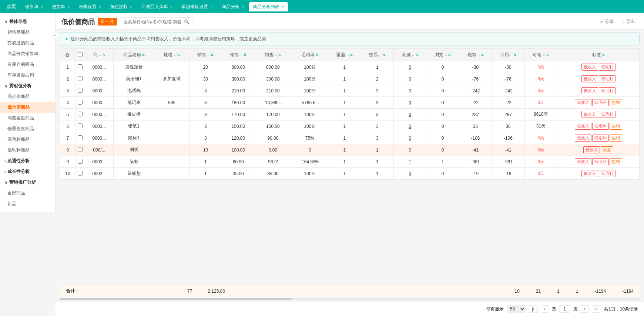 This screenshot has height=316, width=644. What do you see at coordinates (410, 162) in the screenshot?
I see `view1-link: 1` at bounding box center [410, 162].